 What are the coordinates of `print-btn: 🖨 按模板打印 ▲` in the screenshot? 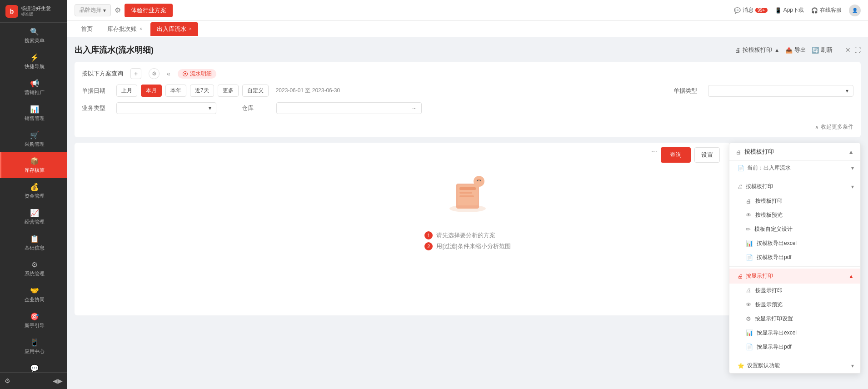 It's located at (757, 50).